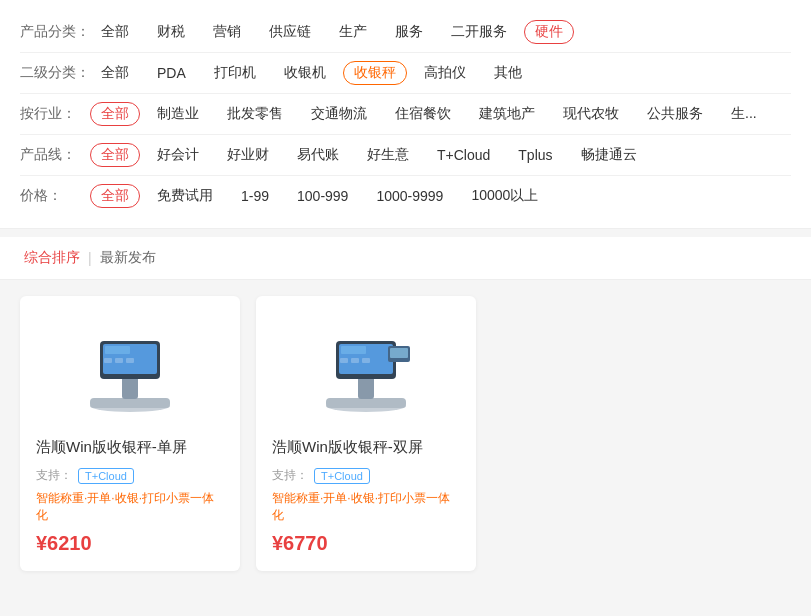  What do you see at coordinates (235, 73) in the screenshot?
I see `filter-item: 打印机` at bounding box center [235, 73].